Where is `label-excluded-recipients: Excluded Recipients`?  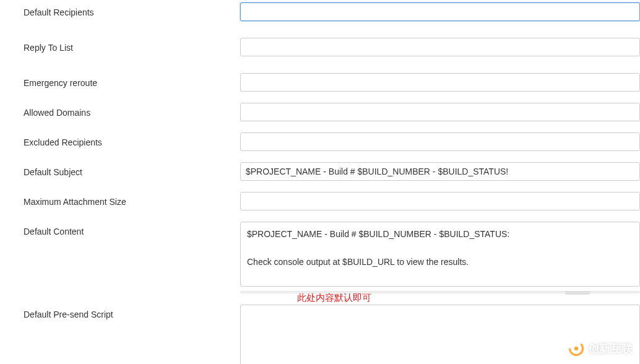 label-excluded-recipients: Excluded Recipients is located at coordinates (120, 140).